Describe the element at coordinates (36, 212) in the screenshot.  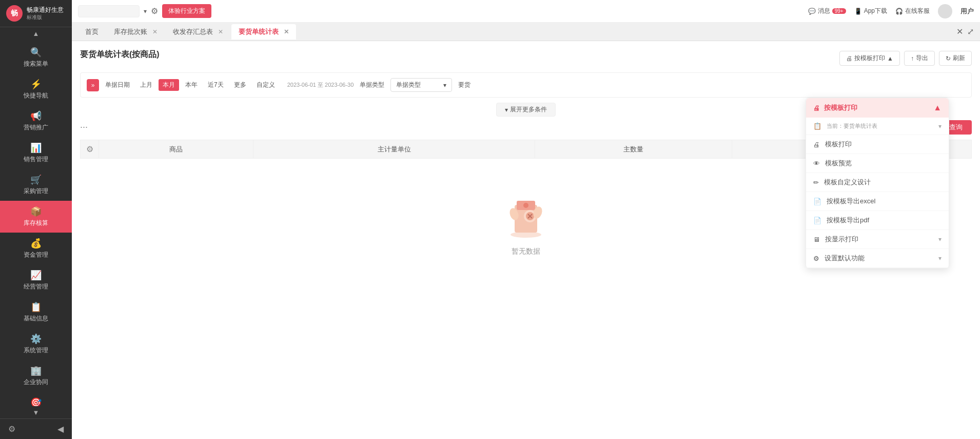
I see `nav-icon-inventory: 📦` at that location.